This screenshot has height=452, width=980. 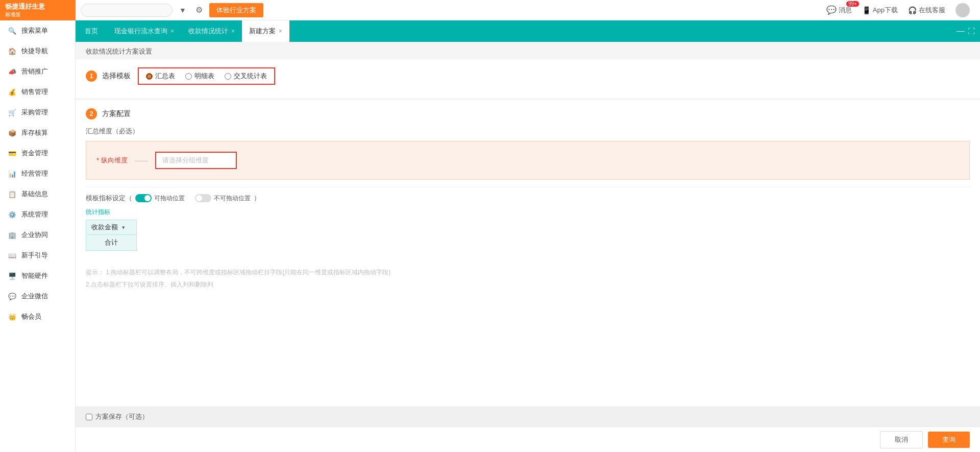 What do you see at coordinates (38, 296) in the screenshot?
I see `sidebar-item-wechat: 💬 企业微信` at bounding box center [38, 296].